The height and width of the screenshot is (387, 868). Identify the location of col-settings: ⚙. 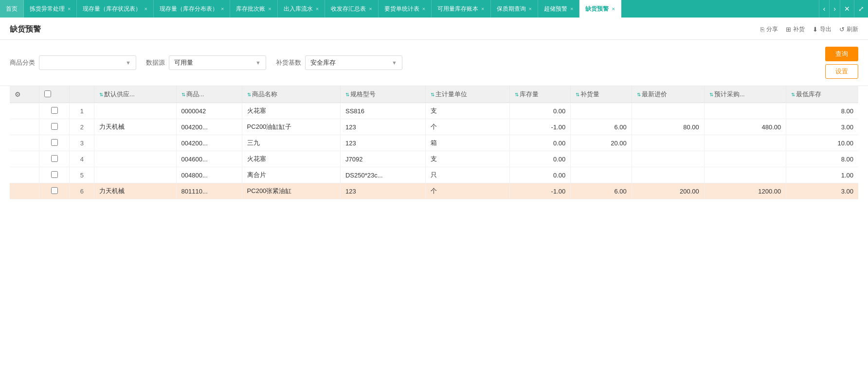
(24, 94).